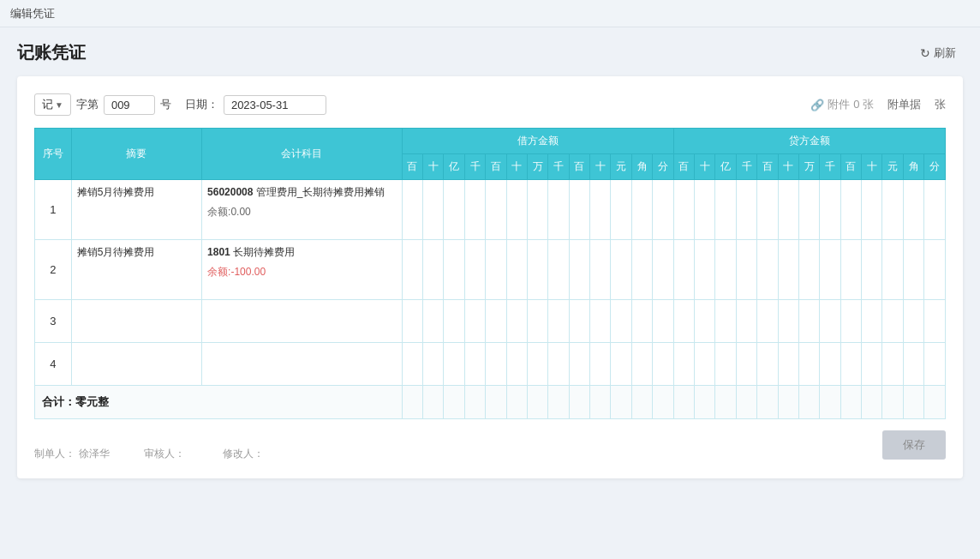 The image size is (980, 559). What do you see at coordinates (53, 105) in the screenshot?
I see `voucher-type-dropdown: 记 ▼` at bounding box center [53, 105].